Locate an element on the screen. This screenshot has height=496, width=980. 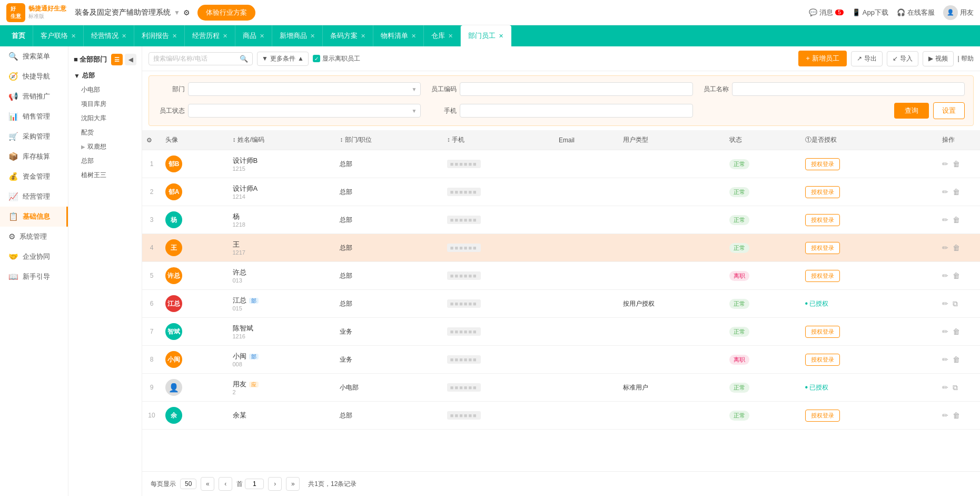
tab-history-close-icon: ✕ is located at coordinates (225, 36).